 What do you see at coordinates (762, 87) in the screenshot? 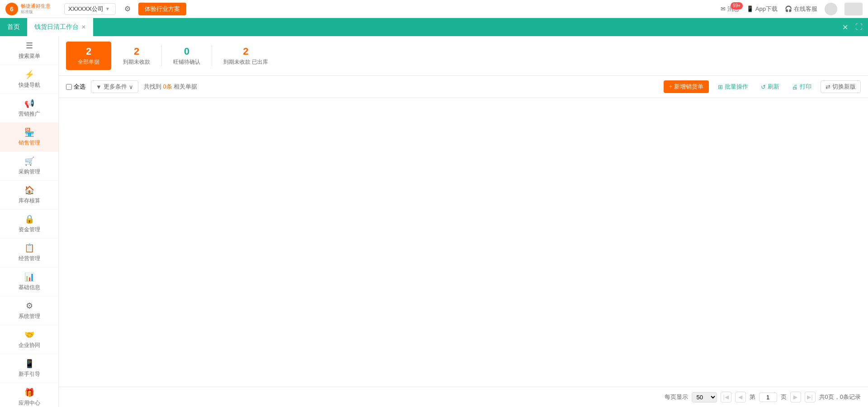
I see `toolbar-right: + 新增销货单 ⊞ 批量操作 ↺ 刷新 🖨 打印 ⇄ 切换新版` at bounding box center [762, 87].